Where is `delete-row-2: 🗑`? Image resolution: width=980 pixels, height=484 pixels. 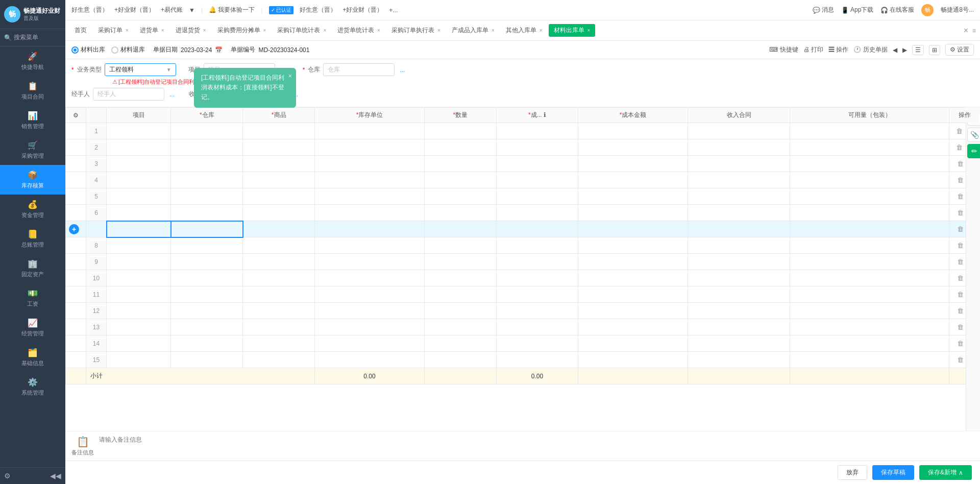
delete-row-2: 🗑 is located at coordinates (960, 147).